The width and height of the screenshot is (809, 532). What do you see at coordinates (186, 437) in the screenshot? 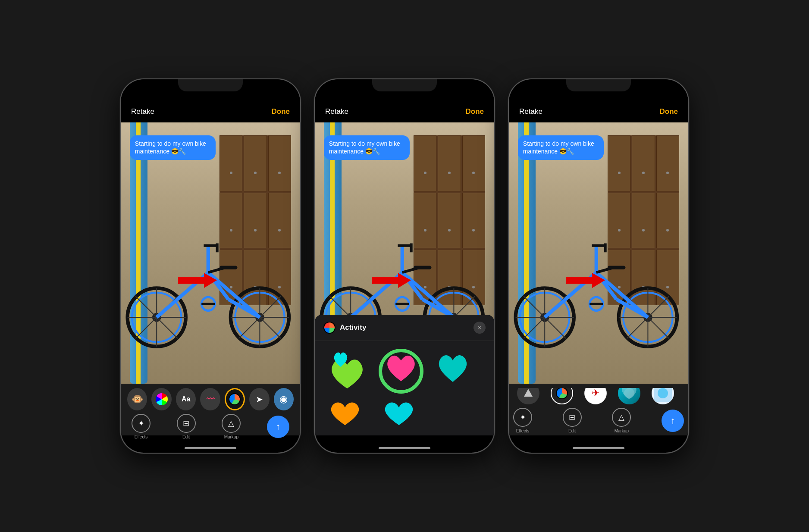
I see `edit-label-1: Edit` at bounding box center [186, 437].